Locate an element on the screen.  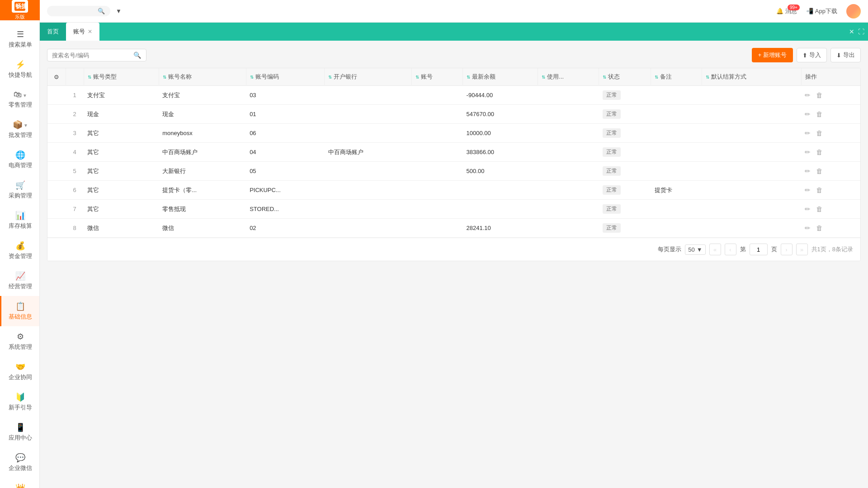
page-size-select: 50 ▼ is located at coordinates (695, 249).